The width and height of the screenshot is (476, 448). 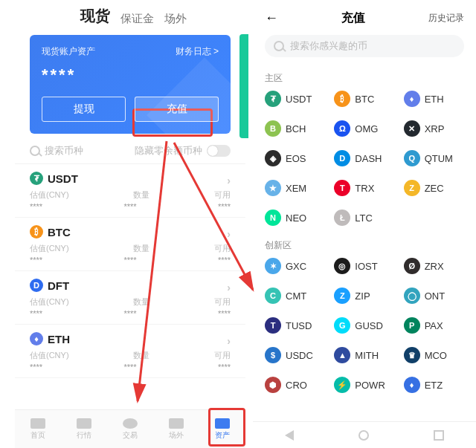 I want to click on tab-otc: 场外, so click(x=176, y=19).